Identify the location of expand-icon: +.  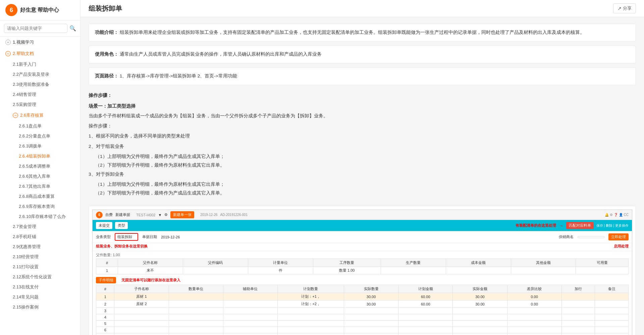
(8, 42).